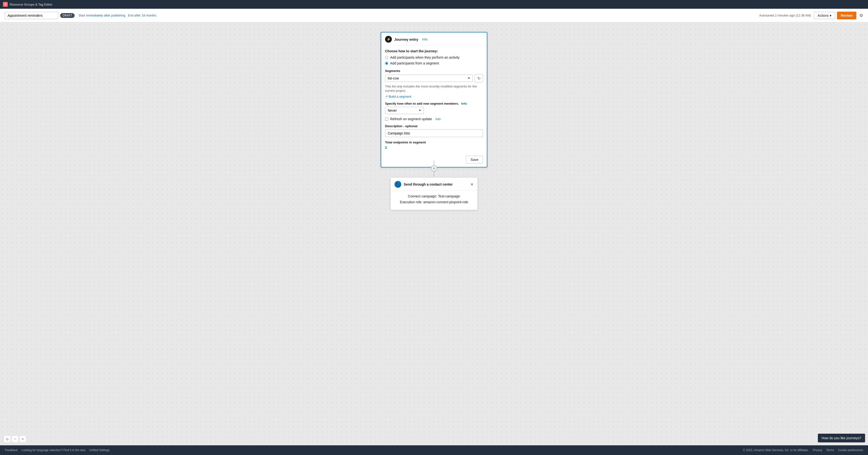  What do you see at coordinates (434, 174) in the screenshot?
I see `connector-line-bottom` at bounding box center [434, 174].